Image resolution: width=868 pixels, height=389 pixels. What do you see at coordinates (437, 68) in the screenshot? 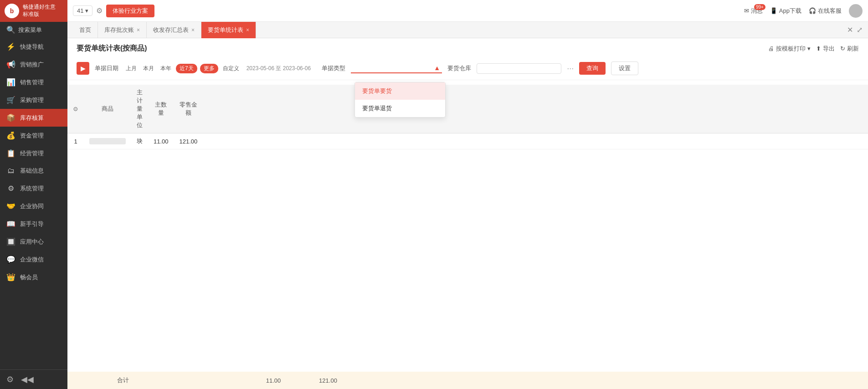
I see `type-select-arrow: ▲` at bounding box center [437, 68].